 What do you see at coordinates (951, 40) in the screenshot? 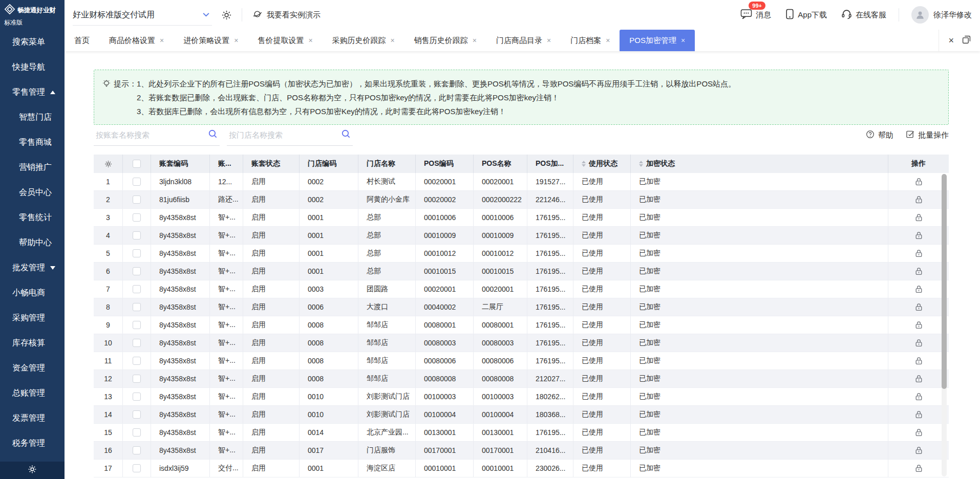
I see `close-all-tabs-icon: ×` at bounding box center [951, 40].